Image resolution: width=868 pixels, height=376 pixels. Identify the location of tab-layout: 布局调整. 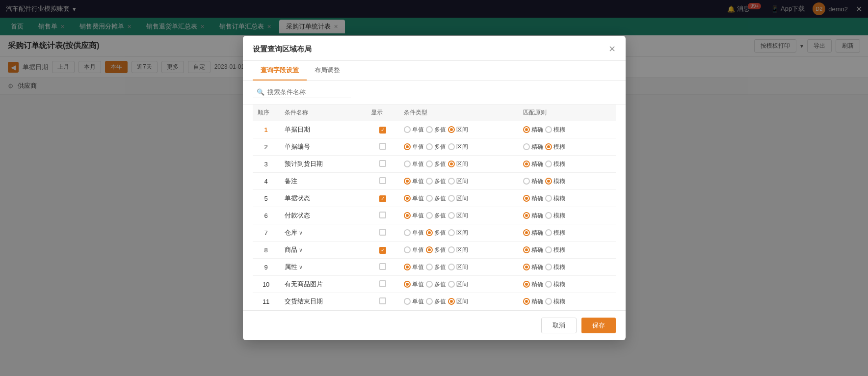
(327, 71).